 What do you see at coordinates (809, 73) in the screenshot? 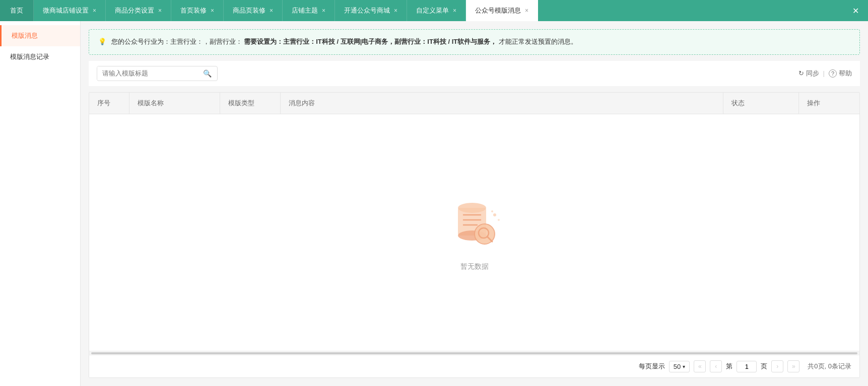
I see `sync-button: ↻ 同步` at bounding box center [809, 73].